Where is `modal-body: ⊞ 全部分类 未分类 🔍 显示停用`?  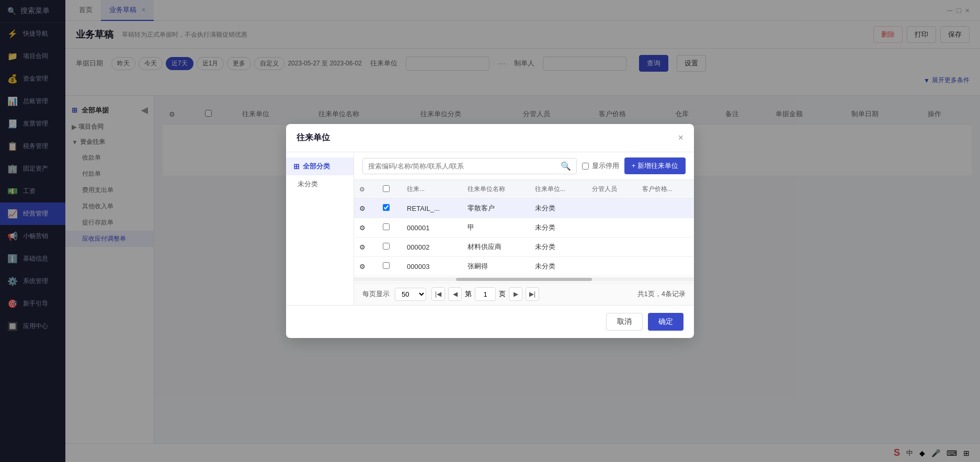
modal-body: ⊞ 全部分类 未分类 🔍 显示停用 is located at coordinates (490, 229).